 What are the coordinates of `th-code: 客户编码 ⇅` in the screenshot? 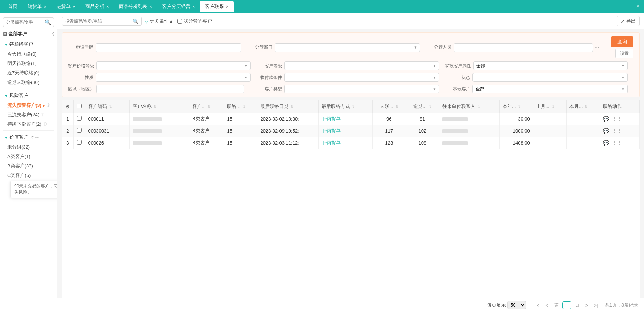 It's located at (108, 107).